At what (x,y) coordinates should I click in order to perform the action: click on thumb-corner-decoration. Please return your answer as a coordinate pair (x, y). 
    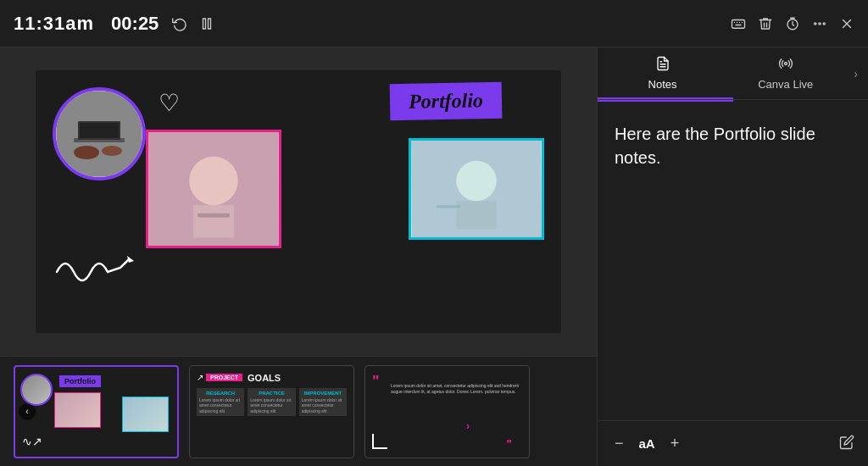
    Looking at the image, I should click on (380, 441).